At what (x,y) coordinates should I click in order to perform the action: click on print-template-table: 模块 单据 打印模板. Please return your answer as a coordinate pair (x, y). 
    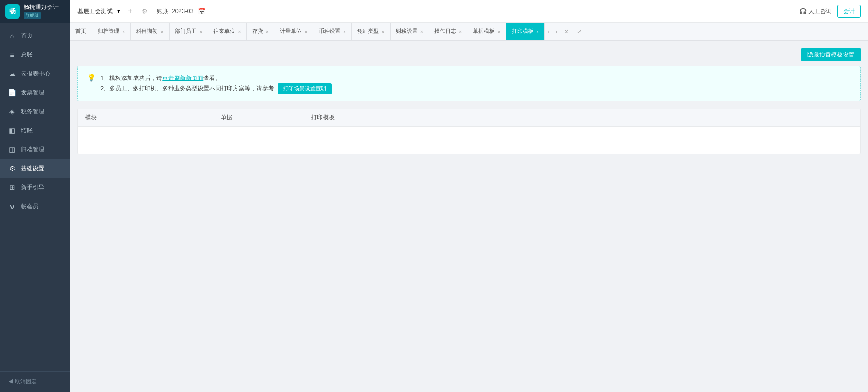
    Looking at the image, I should click on (469, 131).